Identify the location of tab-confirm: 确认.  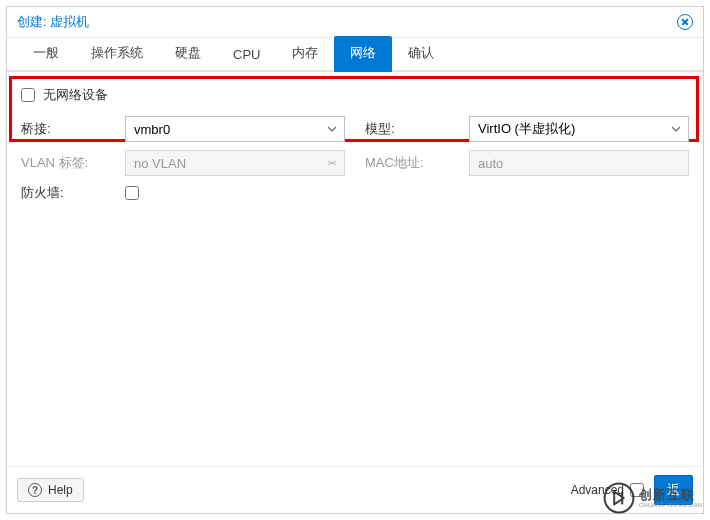
(421, 54).